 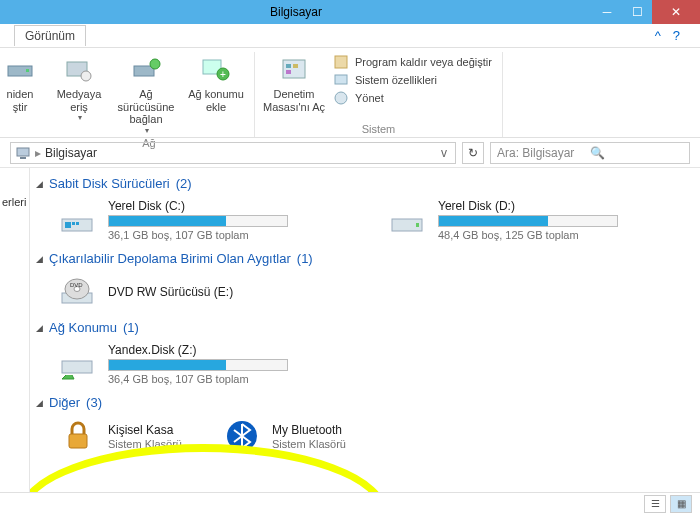 I want to click on svg-text: DVD, so click(x=76, y=285).